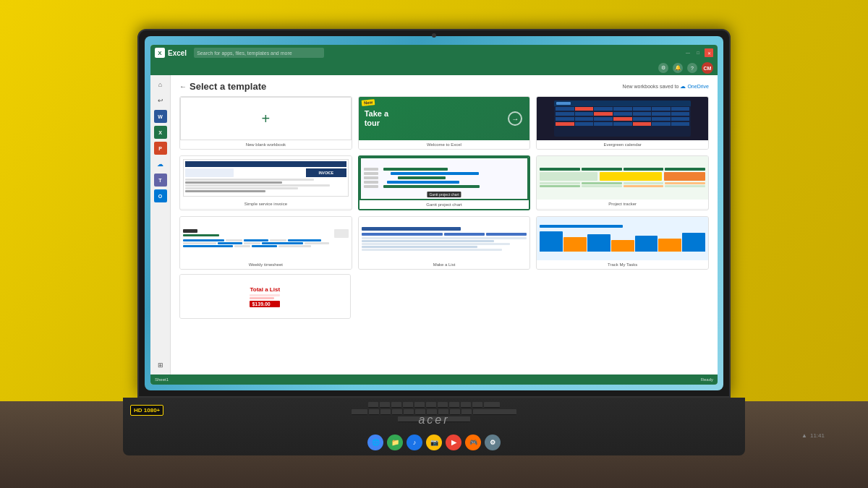 This screenshot has width=868, height=488. Describe the element at coordinates (665, 87) in the screenshot. I see `onedrive-notice: New workbooks saved to ☁ OneDrive` at that location.